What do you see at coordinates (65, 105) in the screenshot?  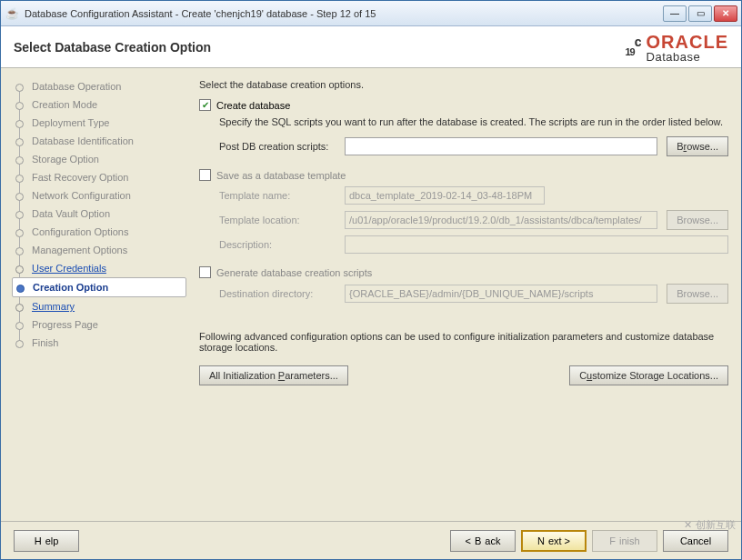 I see `step-label: Creation Mode` at bounding box center [65, 105].